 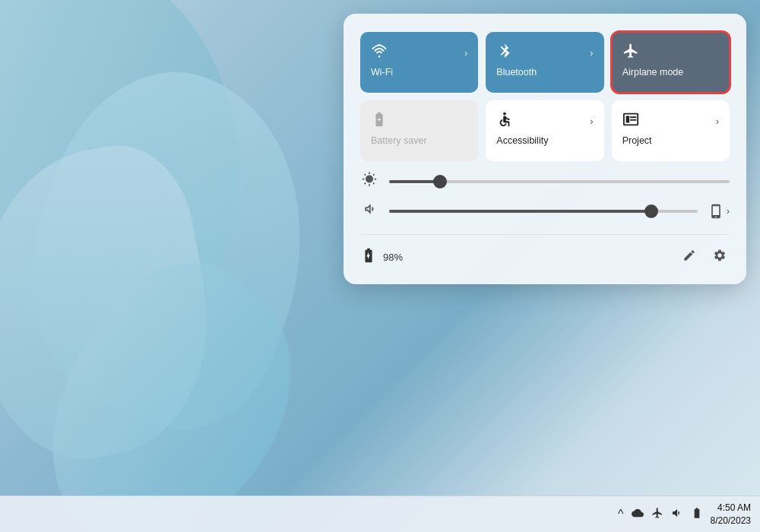 I want to click on taskbar-system-icons: ^, so click(x=660, y=515).